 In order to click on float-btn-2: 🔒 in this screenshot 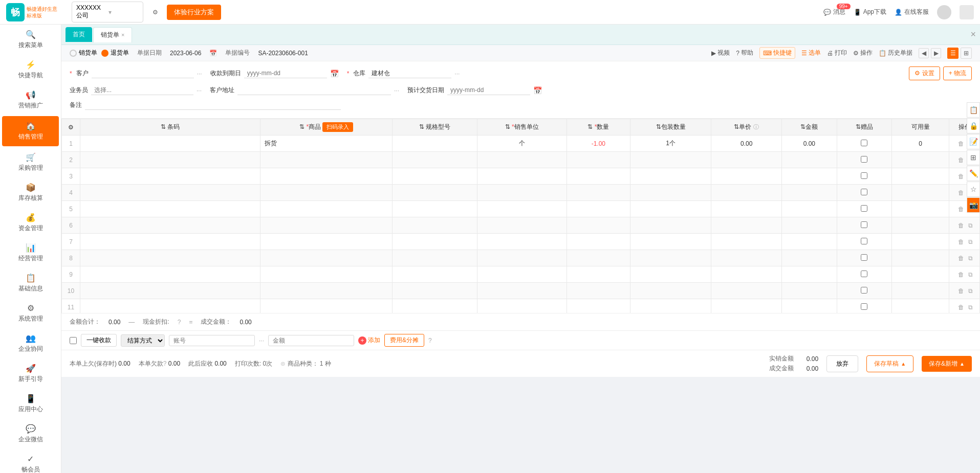, I will do `click(973, 126)`.